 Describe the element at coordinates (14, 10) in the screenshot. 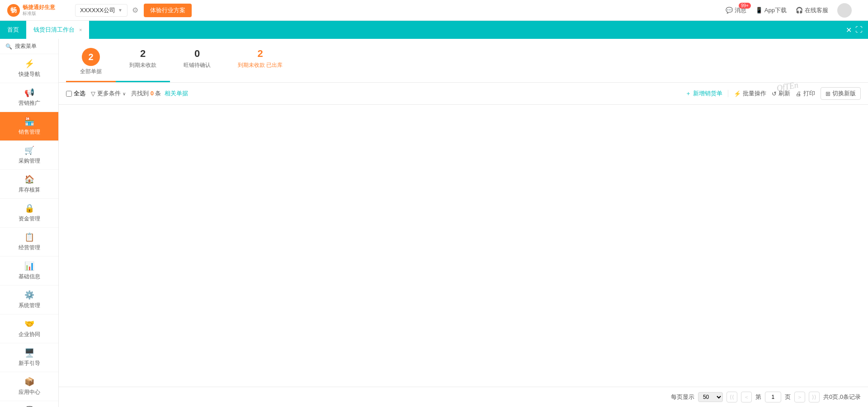

I see `logo-icon: 畅` at that location.